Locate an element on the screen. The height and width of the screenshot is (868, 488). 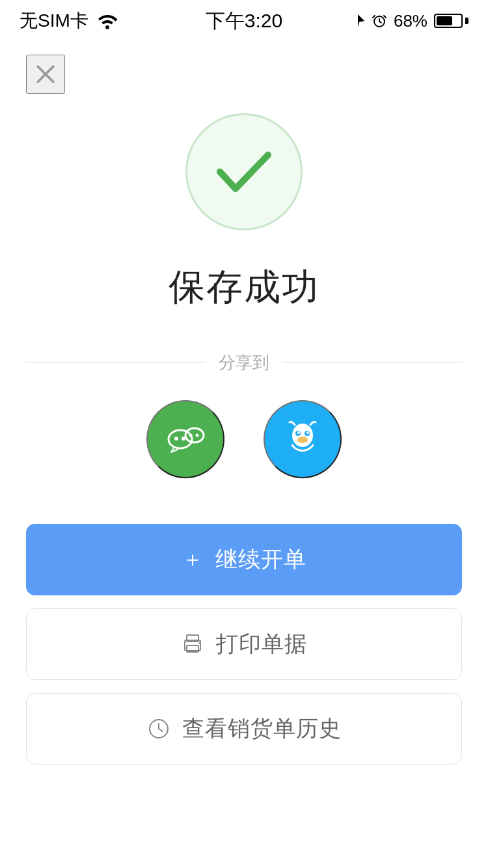
share-divider: 分享到 is located at coordinates (244, 363).